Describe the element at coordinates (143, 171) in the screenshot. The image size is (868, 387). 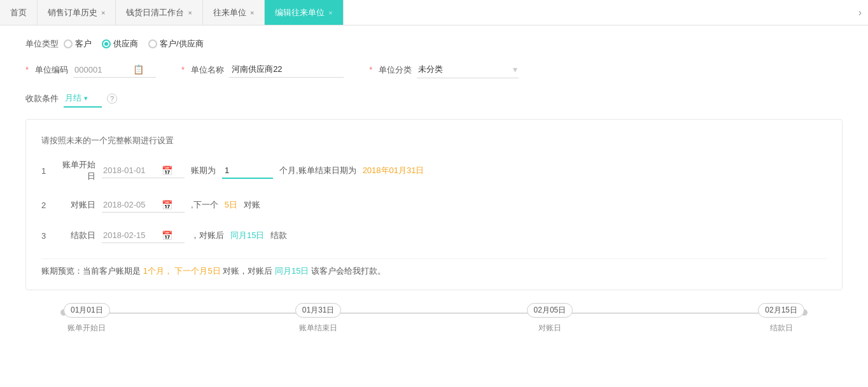
I see `date-input-1: 📅` at that location.